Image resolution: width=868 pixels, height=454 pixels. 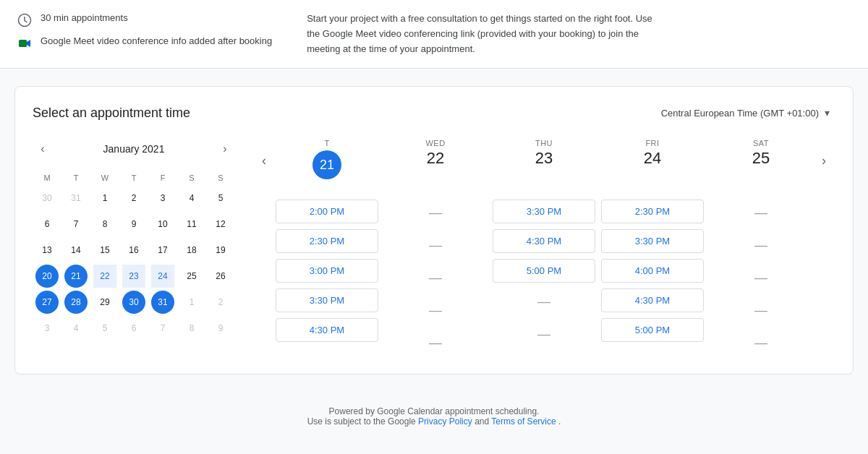 I want to click on calendar-day: 19, so click(x=221, y=250).